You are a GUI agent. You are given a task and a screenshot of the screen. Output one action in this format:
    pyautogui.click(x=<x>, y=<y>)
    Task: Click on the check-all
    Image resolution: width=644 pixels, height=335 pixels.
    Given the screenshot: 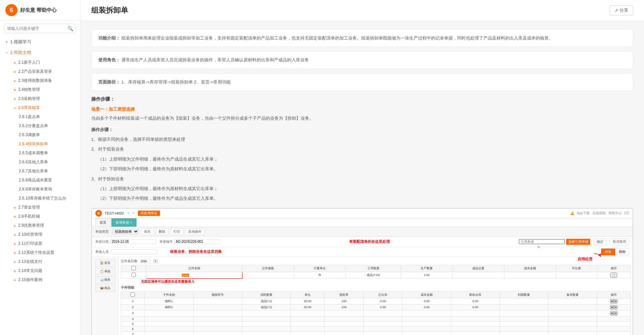 What is the action you would take?
    pyautogui.click(x=133, y=268)
    